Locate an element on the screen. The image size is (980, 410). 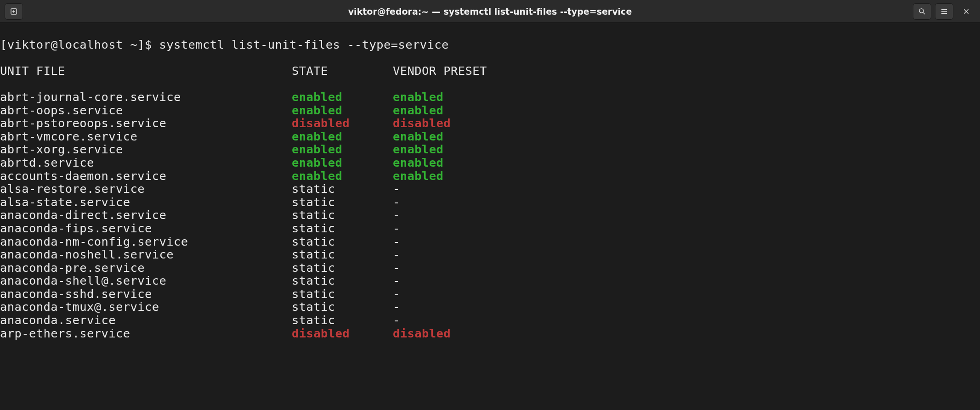
table-row: anaconda-fips.servicestatic- is located at coordinates (490, 229).